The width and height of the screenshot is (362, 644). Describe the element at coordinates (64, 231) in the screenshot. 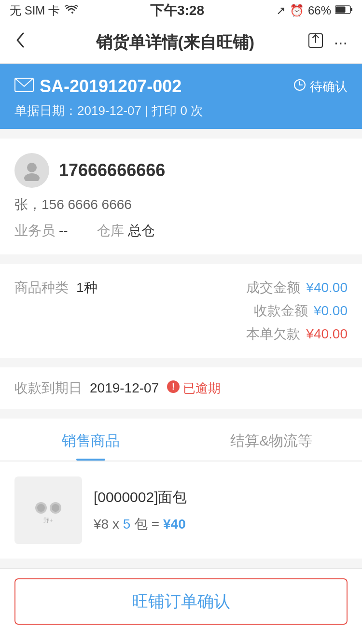

I see `salesman-value: --` at that location.